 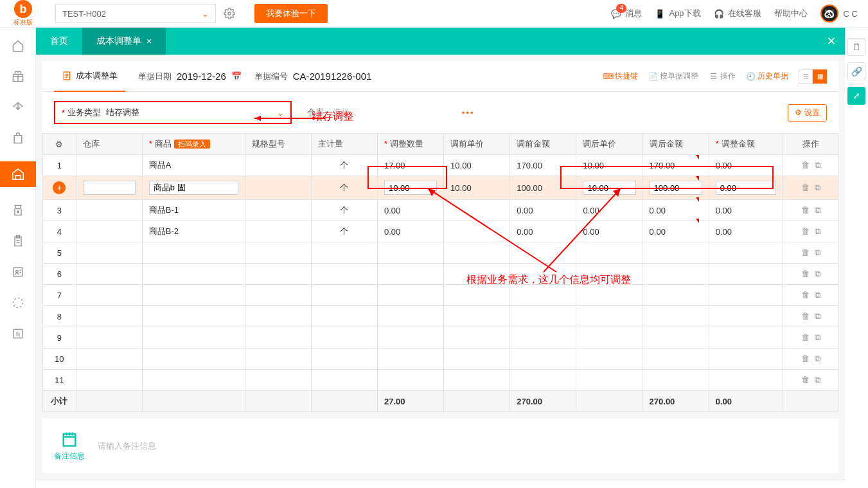 What do you see at coordinates (441, 296) in the screenshot?
I see `table-row: 7🗑⧉` at bounding box center [441, 296].